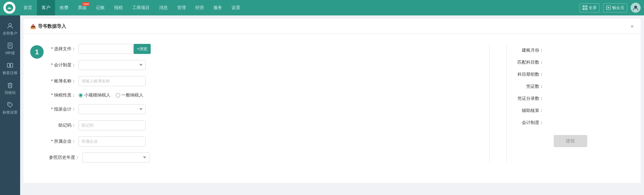  Describe the element at coordinates (571, 62) in the screenshot. I see `match-subjects-row: 匹配科目数：` at that location.